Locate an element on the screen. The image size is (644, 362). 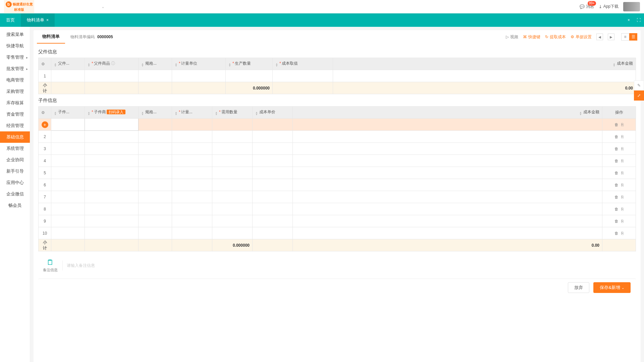
parent-cell-amount is located at coordinates (484, 76).